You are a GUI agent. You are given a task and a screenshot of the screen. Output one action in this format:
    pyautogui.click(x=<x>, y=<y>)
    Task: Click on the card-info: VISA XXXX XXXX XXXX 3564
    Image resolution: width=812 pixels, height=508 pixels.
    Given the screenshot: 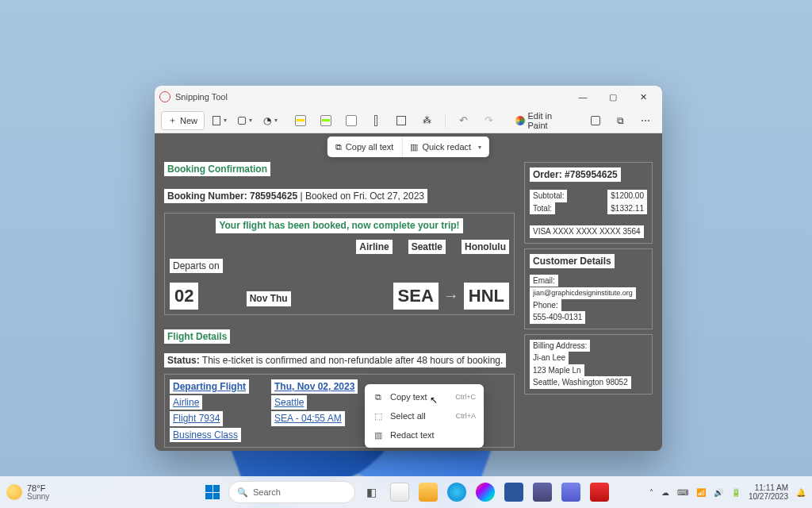 What is the action you would take?
    pyautogui.click(x=587, y=232)
    